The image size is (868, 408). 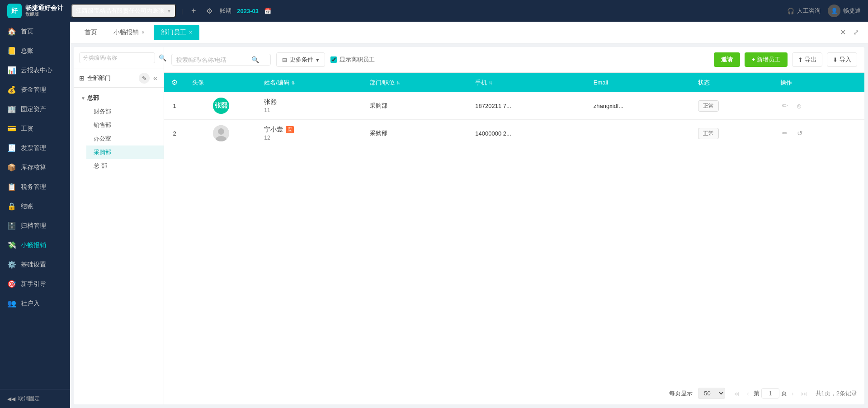 What do you see at coordinates (33, 265) in the screenshot?
I see `sidebar-item-label: 基础设置` at bounding box center [33, 265].